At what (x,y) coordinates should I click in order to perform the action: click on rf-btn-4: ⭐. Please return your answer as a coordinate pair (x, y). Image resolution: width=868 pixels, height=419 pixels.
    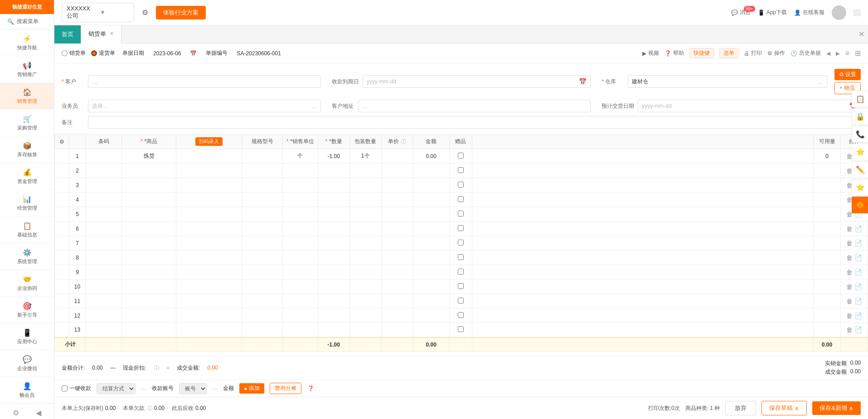
    Looking at the image, I should click on (860, 152).